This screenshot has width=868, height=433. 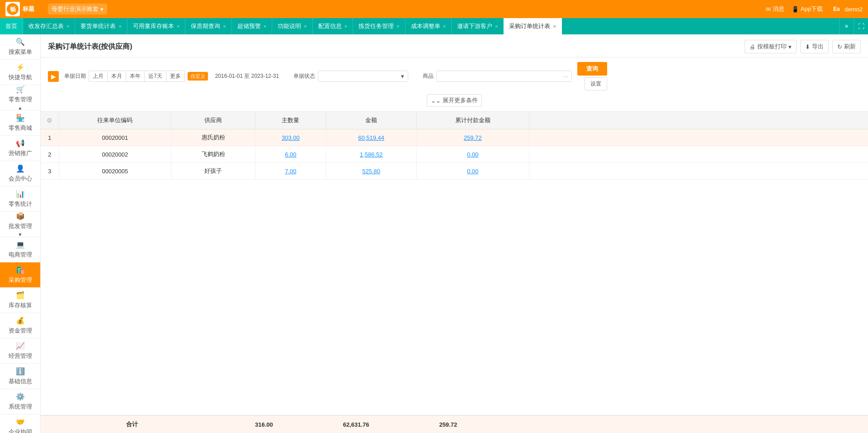 What do you see at coordinates (20, 98) in the screenshot?
I see `sidebar-item-retail-mgmt: 🛒 零售管理 ▲` at bounding box center [20, 98].